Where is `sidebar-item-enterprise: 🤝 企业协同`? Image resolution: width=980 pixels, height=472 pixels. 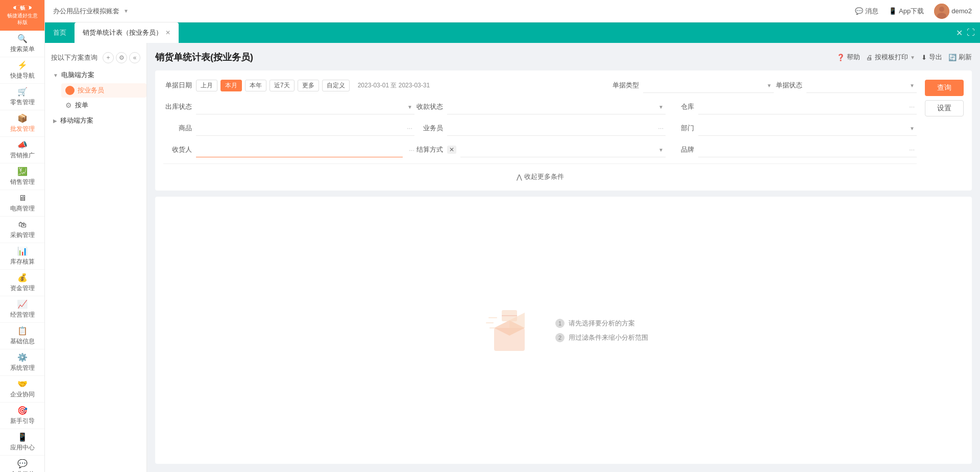 sidebar-item-enterprise: 🤝 企业协同 is located at coordinates (22, 389).